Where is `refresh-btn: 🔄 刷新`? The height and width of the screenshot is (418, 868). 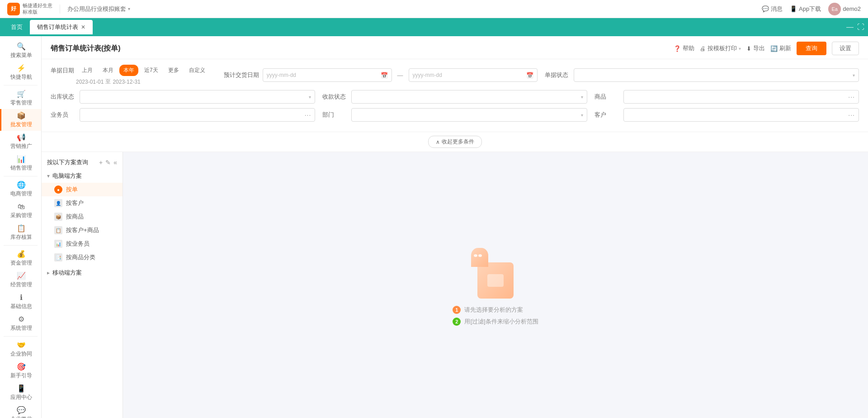 refresh-btn: 🔄 刷新 is located at coordinates (781, 48).